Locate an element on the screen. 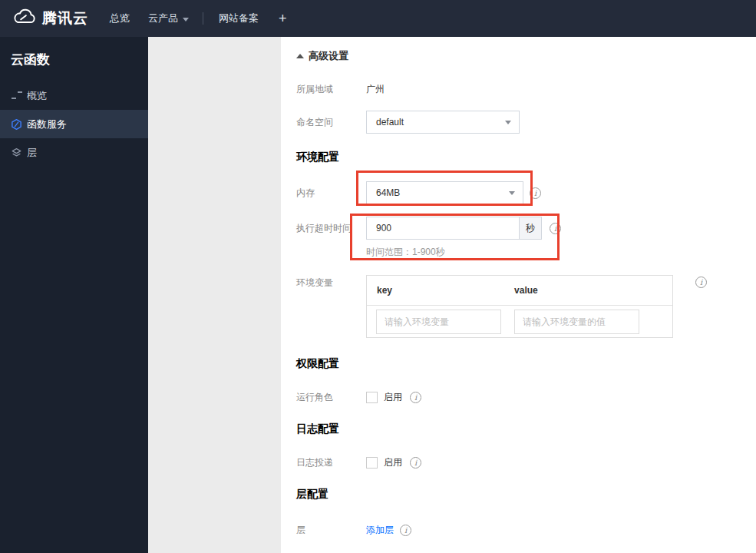 The image size is (756, 553). envvar-table: key value is located at coordinates (520, 306).